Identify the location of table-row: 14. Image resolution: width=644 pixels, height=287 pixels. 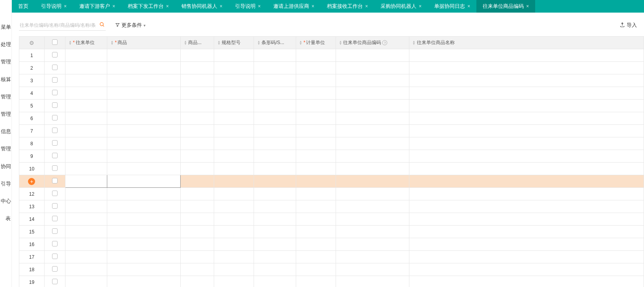
(332, 219).